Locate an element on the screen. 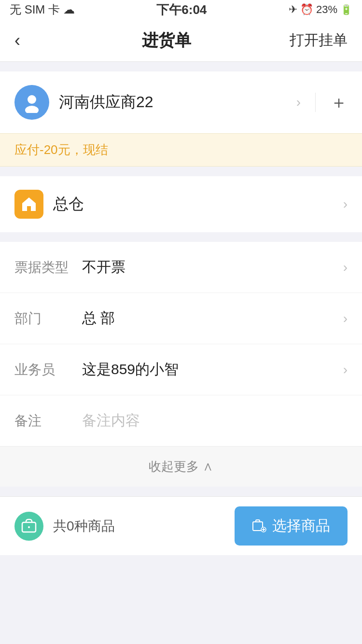 This screenshot has width=362, height=644. nav-bar: ‹ 进货单 打开挂单 is located at coordinates (181, 41).